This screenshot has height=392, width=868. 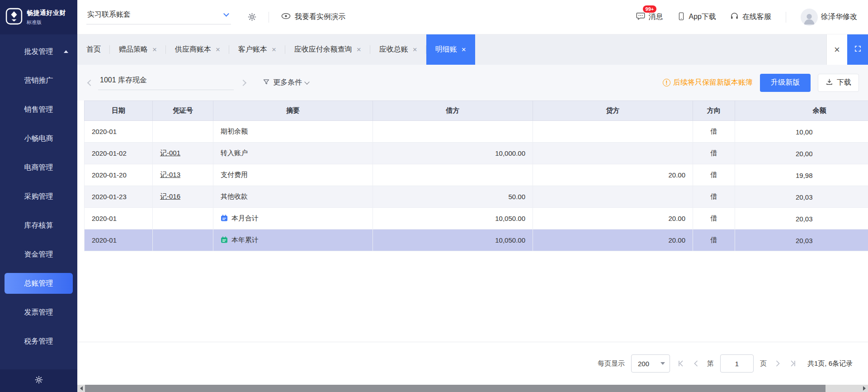 What do you see at coordinates (138, 50) in the screenshot?
I see `tab-gift-policy: 赠品策略` at bounding box center [138, 50].